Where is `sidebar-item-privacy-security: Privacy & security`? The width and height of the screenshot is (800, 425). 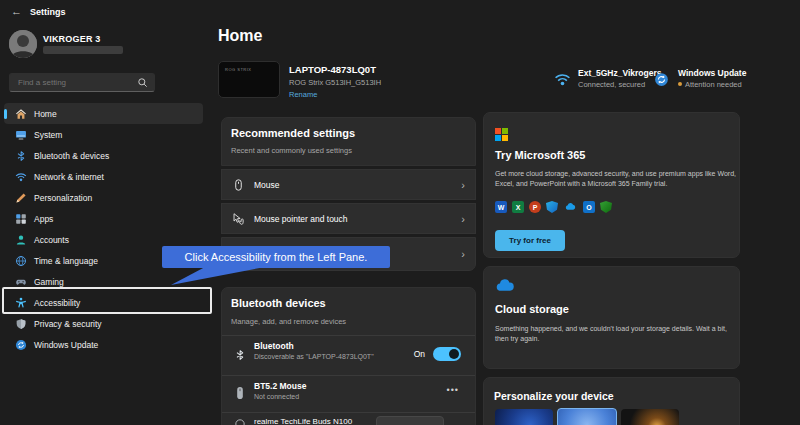 sidebar-item-privacy-security: Privacy & security is located at coordinates (104, 324).